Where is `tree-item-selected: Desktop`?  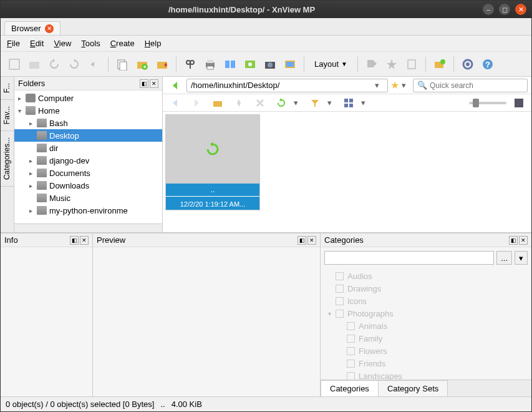
tree-item-selected: Desktop is located at coordinates (89, 135).